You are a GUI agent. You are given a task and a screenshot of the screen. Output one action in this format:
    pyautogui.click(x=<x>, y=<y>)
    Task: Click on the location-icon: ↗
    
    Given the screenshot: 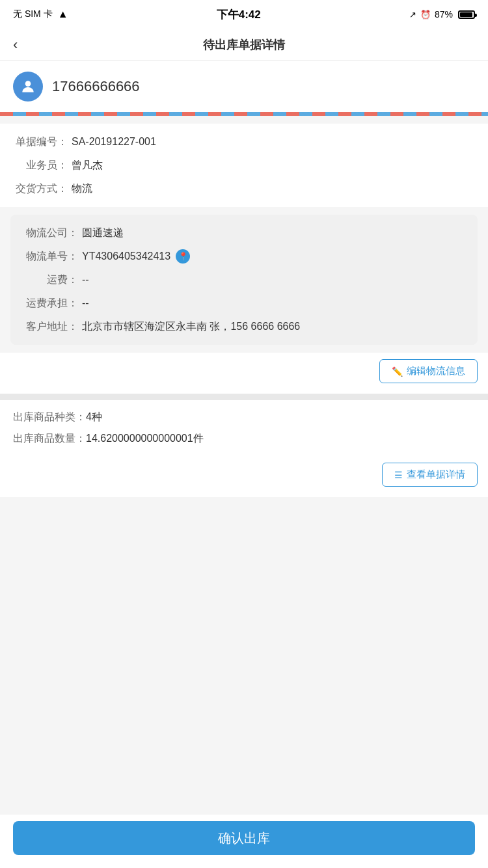 What is the action you would take?
    pyautogui.click(x=413, y=14)
    